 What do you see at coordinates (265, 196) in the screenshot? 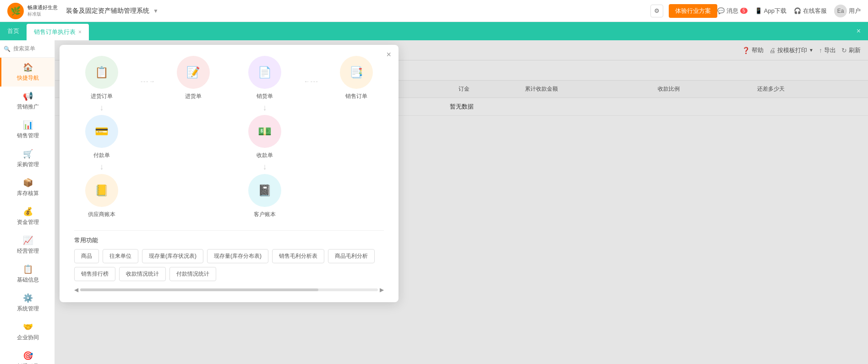
I see `flow-node-customer-book: 📓 客户账本` at bounding box center [265, 196].